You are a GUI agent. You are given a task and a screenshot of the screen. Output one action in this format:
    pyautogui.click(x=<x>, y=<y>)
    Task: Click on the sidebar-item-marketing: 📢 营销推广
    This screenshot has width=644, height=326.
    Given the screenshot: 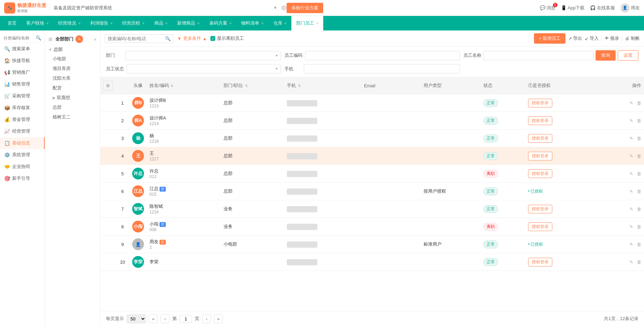 What is the action you would take?
    pyautogui.click(x=22, y=72)
    